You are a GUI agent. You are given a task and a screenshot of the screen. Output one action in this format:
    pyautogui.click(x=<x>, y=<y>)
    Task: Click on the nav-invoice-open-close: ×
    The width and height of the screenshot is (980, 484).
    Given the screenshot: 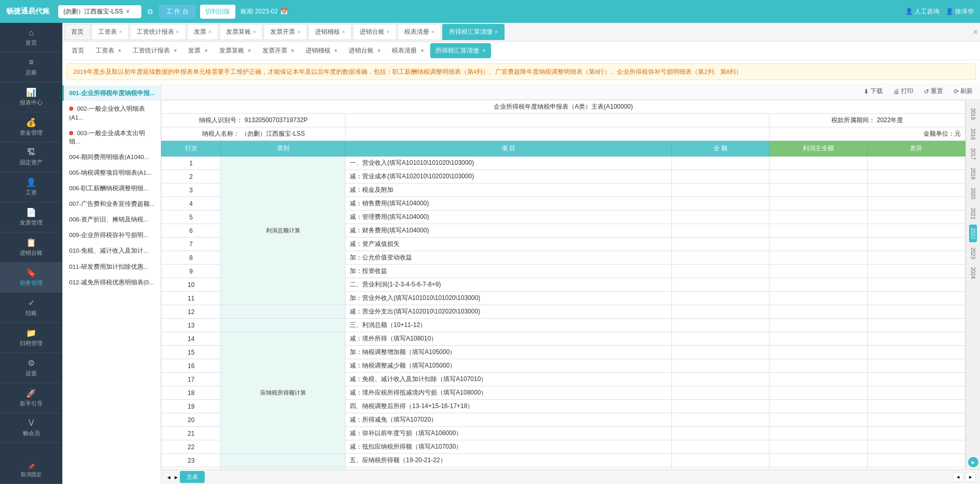 What is the action you would take?
    pyautogui.click(x=293, y=51)
    